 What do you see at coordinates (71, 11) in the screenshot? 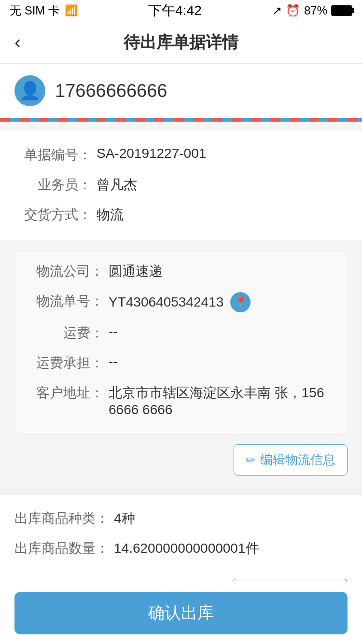
I see `wifi-icon: 📶` at bounding box center [71, 11].